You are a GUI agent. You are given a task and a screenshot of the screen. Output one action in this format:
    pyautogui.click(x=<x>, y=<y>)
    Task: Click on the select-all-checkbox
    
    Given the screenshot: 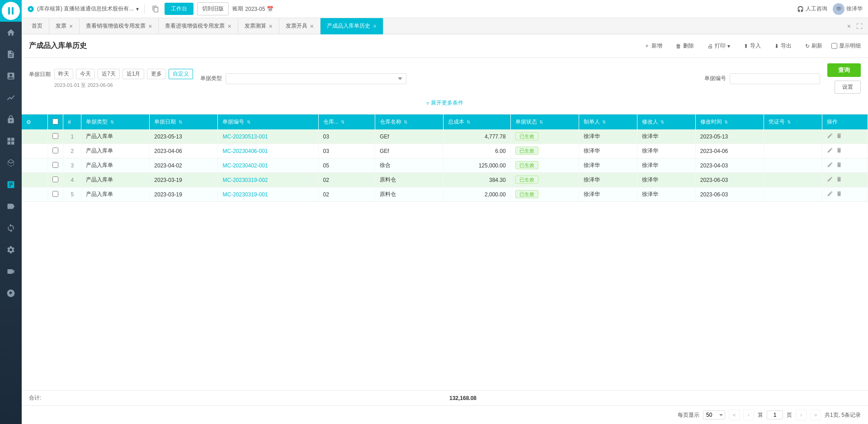 What is the action you would take?
    pyautogui.click(x=55, y=121)
    